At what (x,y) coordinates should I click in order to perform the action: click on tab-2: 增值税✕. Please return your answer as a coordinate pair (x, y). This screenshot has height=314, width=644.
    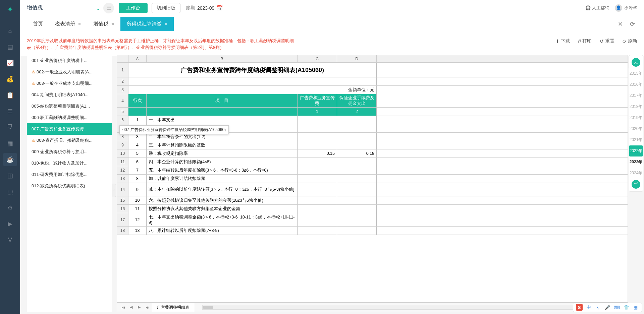
    Looking at the image, I should click on (104, 24).